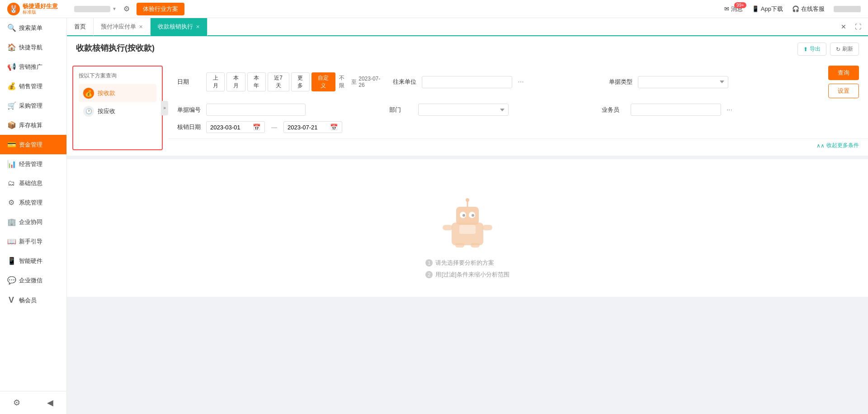  I want to click on sidebar-item-wechat: 💬 企业微信, so click(33, 281).